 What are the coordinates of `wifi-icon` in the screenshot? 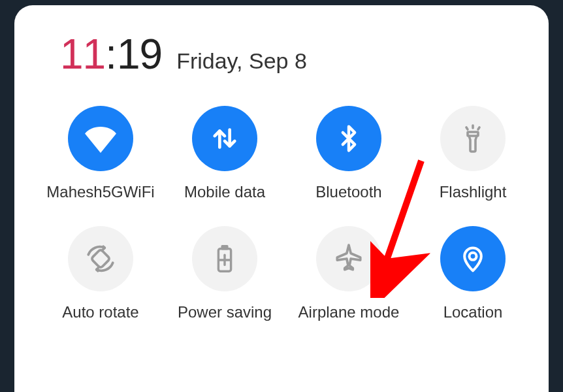 It's located at (101, 139).